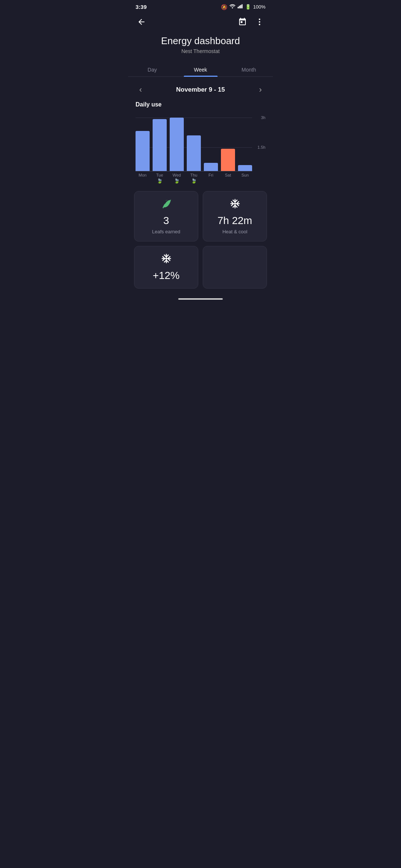 The width and height of the screenshot is (401, 868). What do you see at coordinates (251, 22) in the screenshot?
I see `nav-right-icons` at bounding box center [251, 22].